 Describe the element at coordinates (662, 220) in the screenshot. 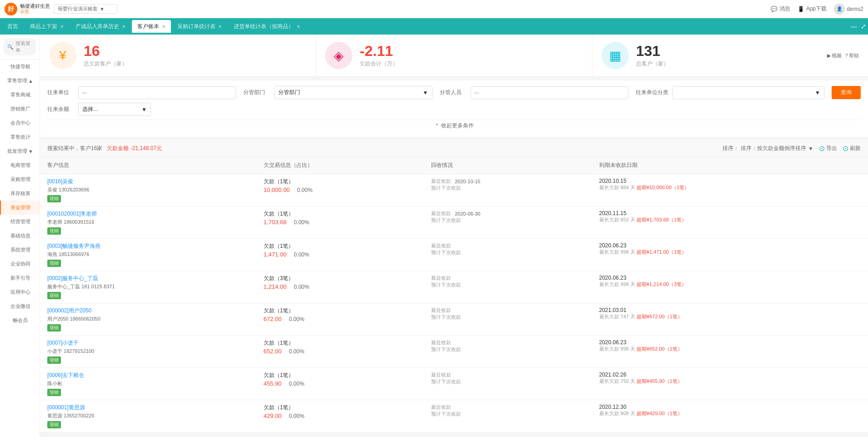

I see `overdue-link-1: 超期¥1,703.68（1笔）` at that location.